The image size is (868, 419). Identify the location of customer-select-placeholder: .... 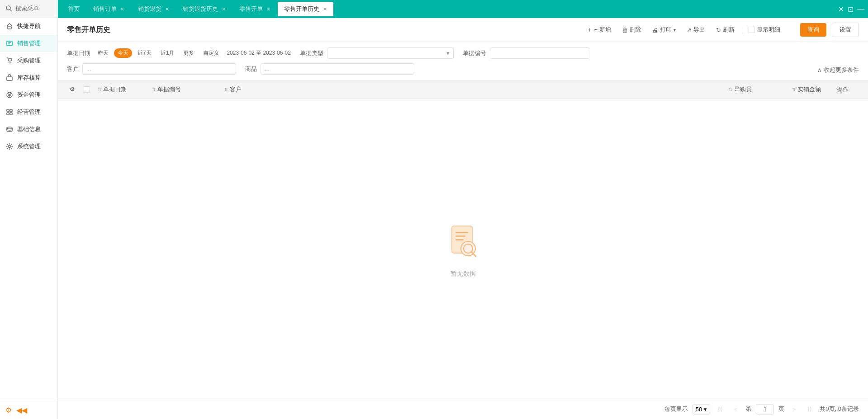
(89, 69).